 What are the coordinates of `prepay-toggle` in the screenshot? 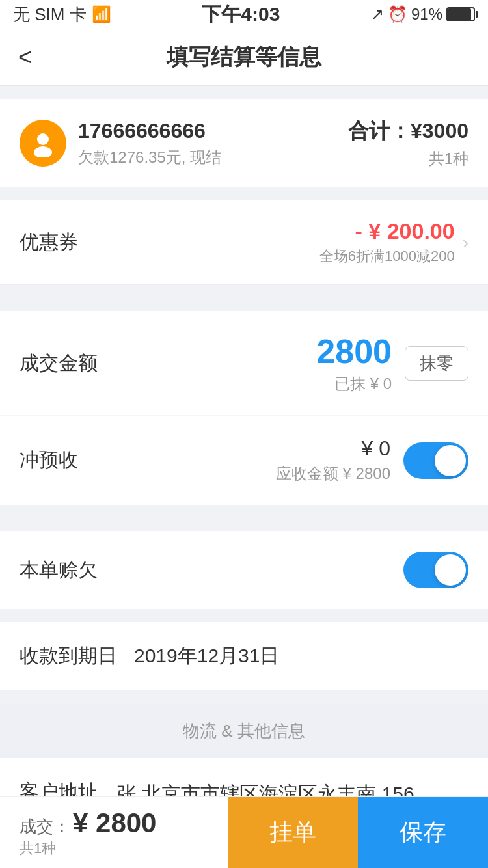 It's located at (436, 461).